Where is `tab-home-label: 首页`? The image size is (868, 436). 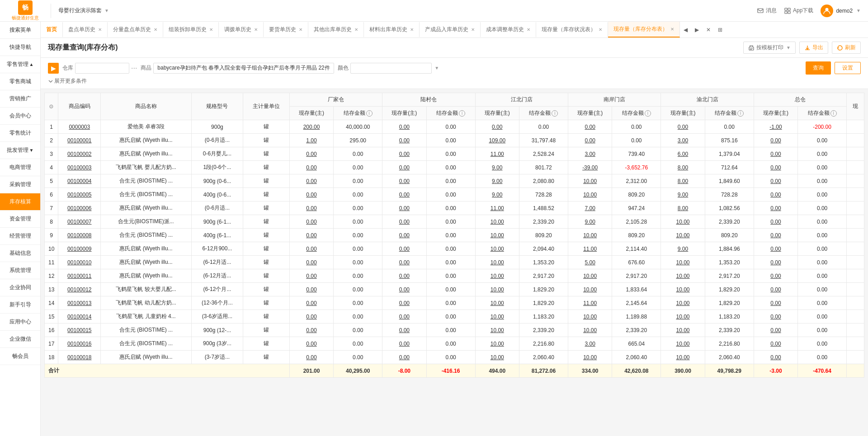 tab-home-label: 首页 is located at coordinates (52, 30).